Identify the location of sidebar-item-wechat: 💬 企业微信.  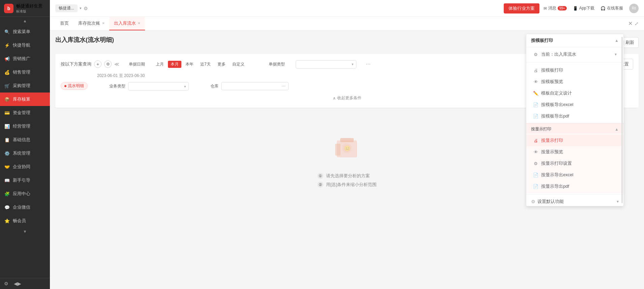
(25, 207).